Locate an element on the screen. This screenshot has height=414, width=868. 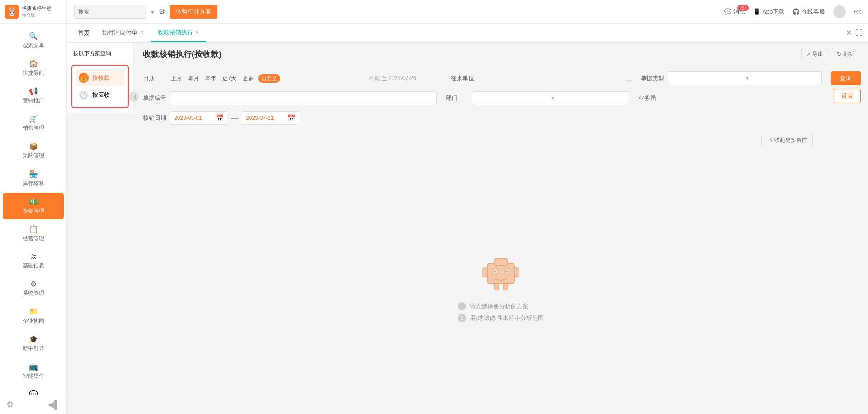
tab-prepay: 预付冲应付单 × is located at coordinates (123, 33).